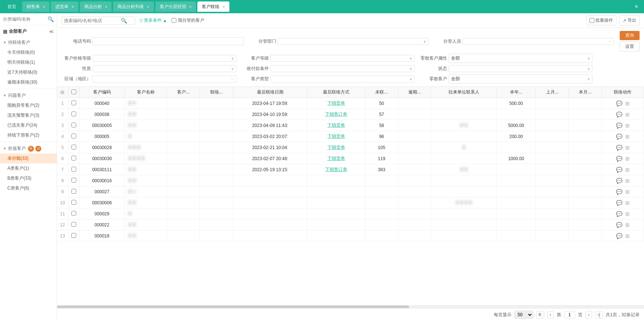  I want to click on close-tab-customer-tier: ×, so click(190, 7).